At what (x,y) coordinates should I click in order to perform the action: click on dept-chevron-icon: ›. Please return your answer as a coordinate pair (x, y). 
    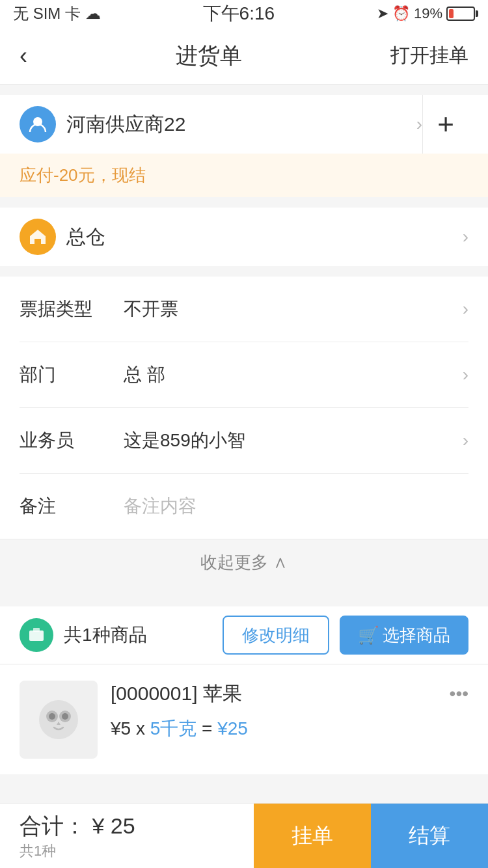
    Looking at the image, I should click on (466, 375).